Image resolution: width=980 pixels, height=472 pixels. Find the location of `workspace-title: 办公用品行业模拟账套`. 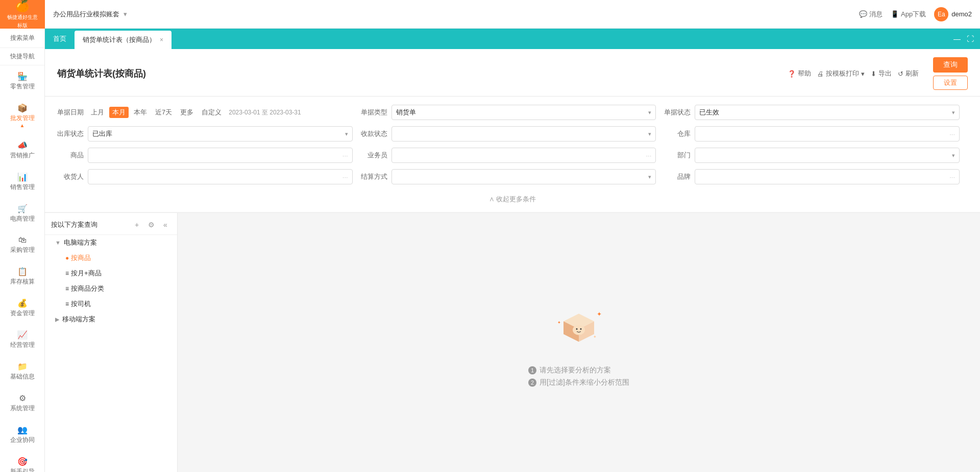

workspace-title: 办公用品行业模拟账套 is located at coordinates (86, 14).